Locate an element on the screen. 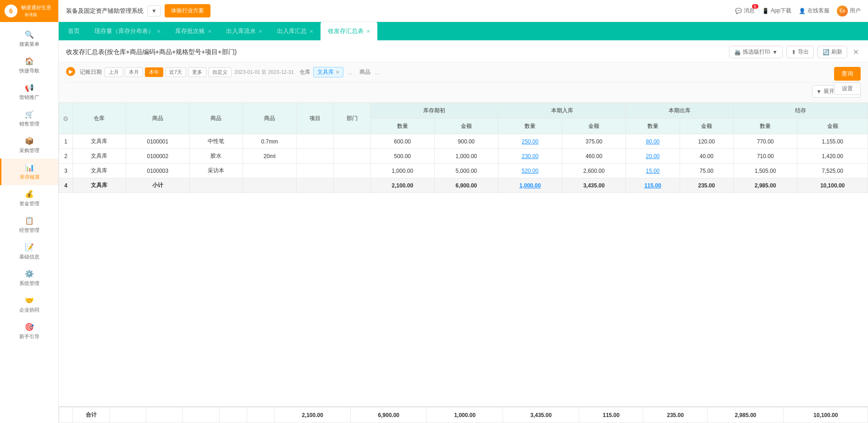 This screenshot has height=423, width=868. tab-home: 首页 is located at coordinates (74, 31).